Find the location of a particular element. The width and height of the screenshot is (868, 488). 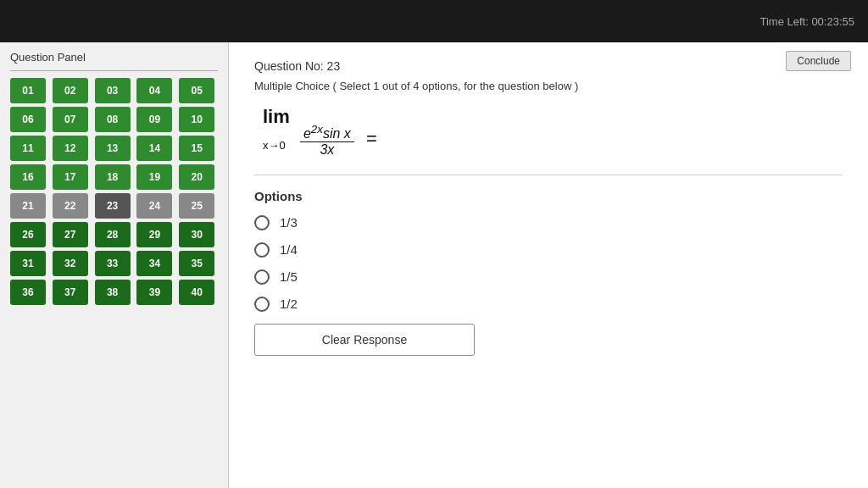

divider-line is located at coordinates (548, 175).